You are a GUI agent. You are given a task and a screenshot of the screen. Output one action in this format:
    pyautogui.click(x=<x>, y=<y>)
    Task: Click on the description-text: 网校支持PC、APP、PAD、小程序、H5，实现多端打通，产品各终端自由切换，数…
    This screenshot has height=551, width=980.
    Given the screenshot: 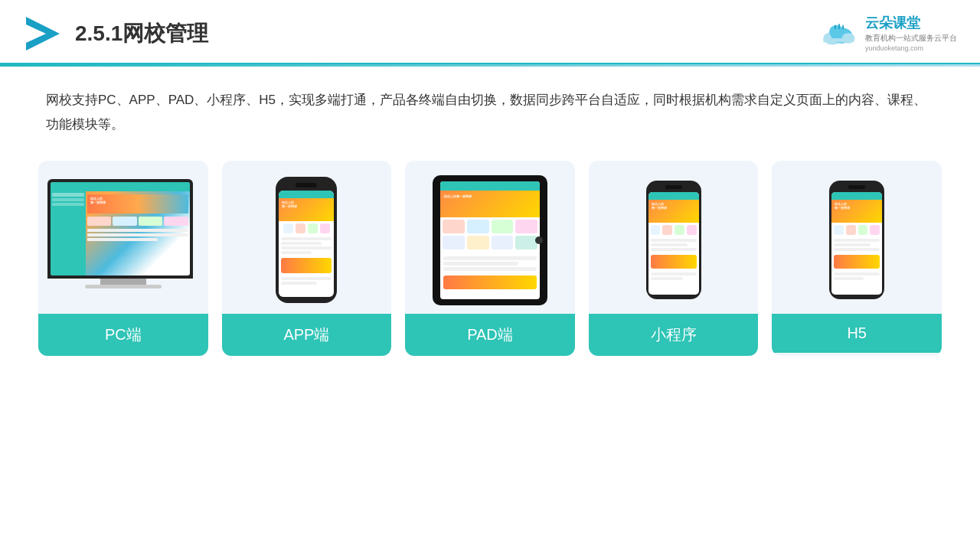 What is the action you would take?
    pyautogui.click(x=490, y=113)
    